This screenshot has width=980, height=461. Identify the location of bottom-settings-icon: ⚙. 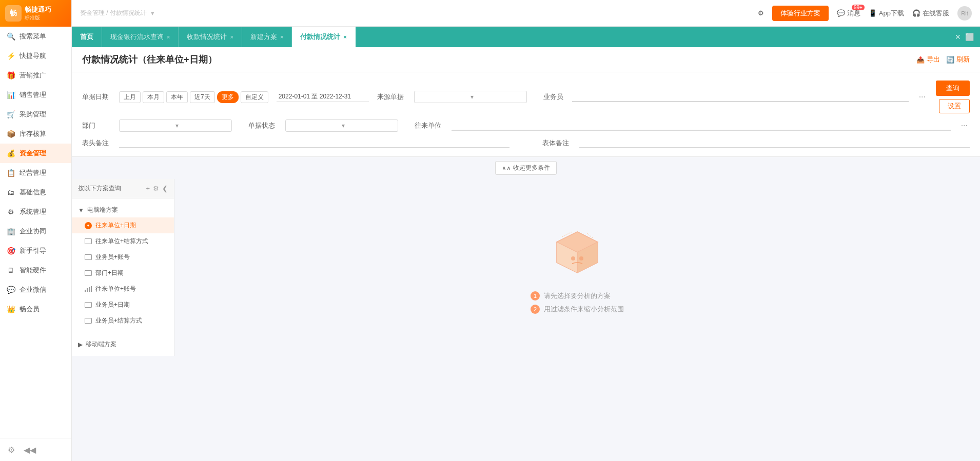
(11, 450).